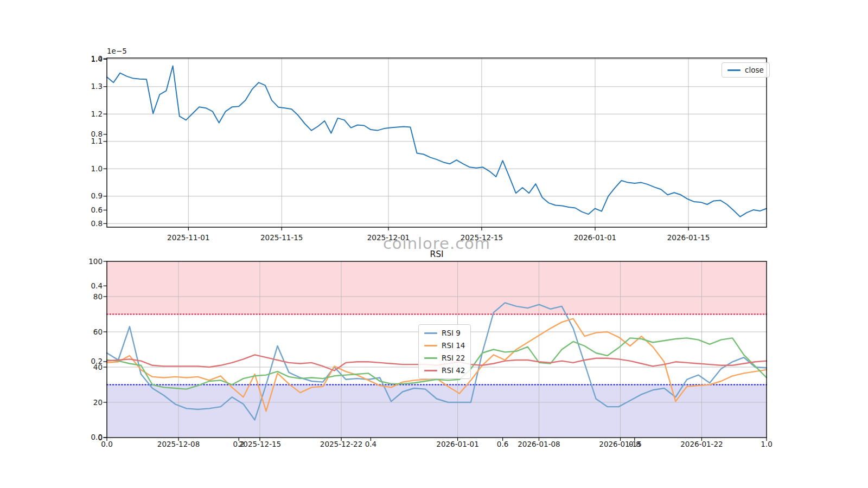 This screenshot has height=488, width=868. What do you see at coordinates (539, 444) in the screenshot?
I see `rsi-x-tick-label: 2026-01-08` at bounding box center [539, 444].